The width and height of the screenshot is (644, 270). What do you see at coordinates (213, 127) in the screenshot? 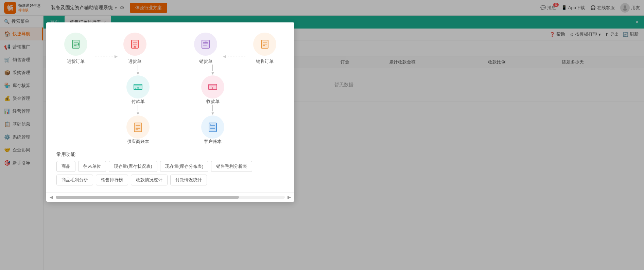
I see `customer-account-circle` at bounding box center [213, 127].